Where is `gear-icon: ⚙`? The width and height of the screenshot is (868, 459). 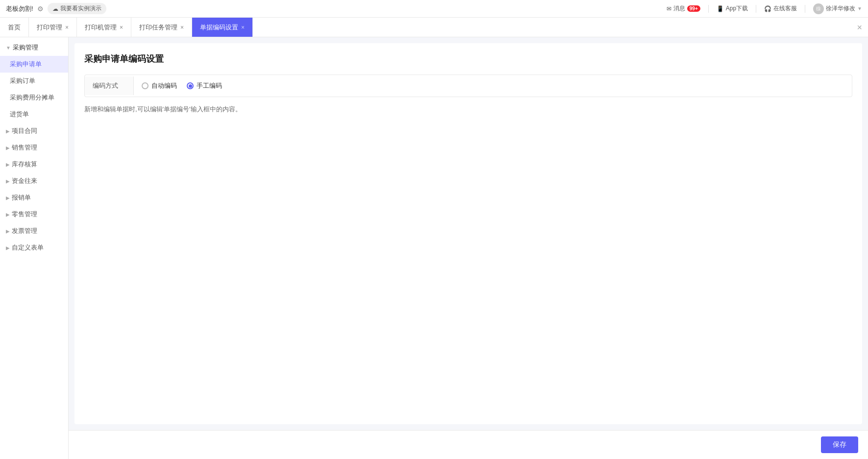 gear-icon: ⚙ is located at coordinates (40, 9).